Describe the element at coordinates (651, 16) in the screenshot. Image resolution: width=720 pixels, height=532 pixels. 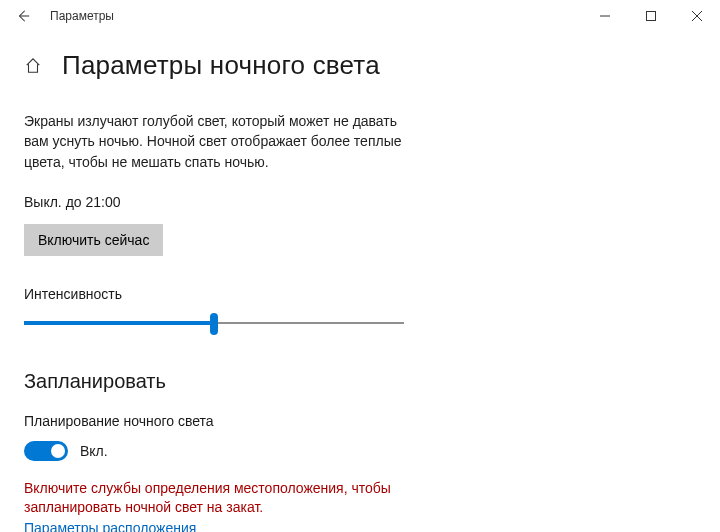
I see `maximize-icon` at that location.